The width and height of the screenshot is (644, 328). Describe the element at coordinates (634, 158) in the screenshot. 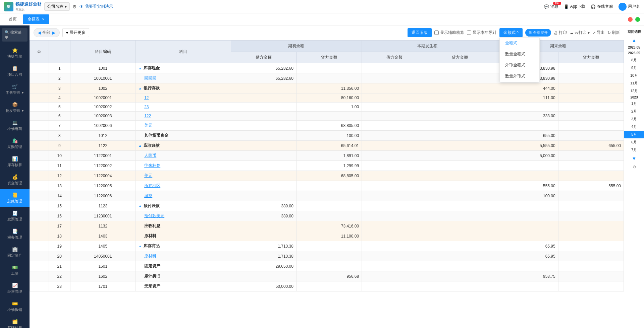

I see `period-down-arrow: ▼` at that location.